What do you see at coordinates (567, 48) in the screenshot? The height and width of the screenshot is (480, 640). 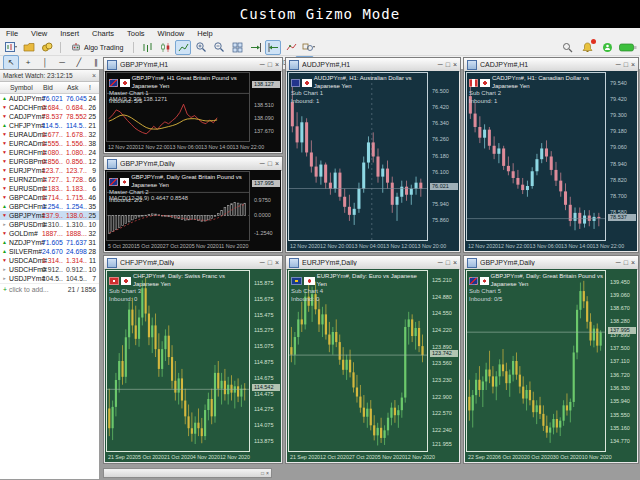 I see `search-icon` at bounding box center [567, 48].